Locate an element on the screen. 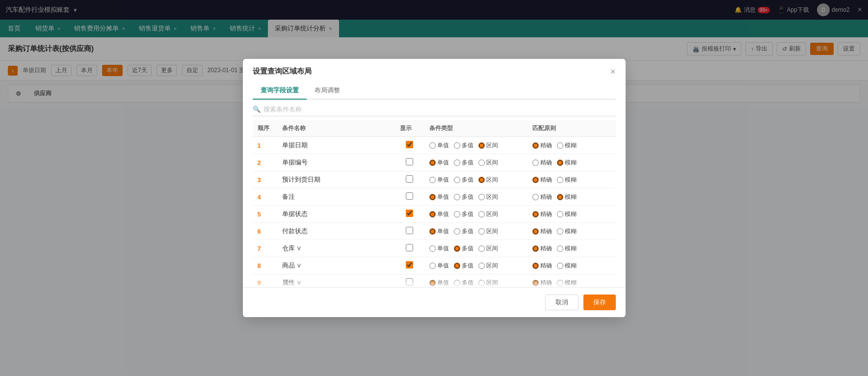 This screenshot has width=868, height=376. modal-search-bar: 🔍 is located at coordinates (434, 106).